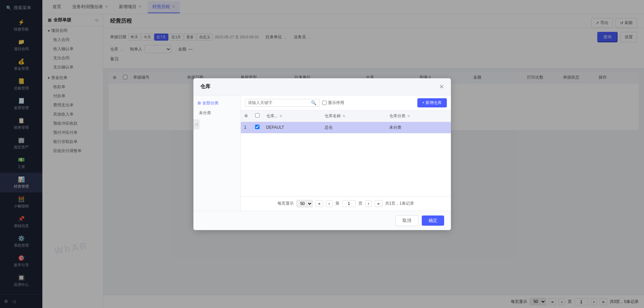 The height and width of the screenshot is (308, 644). I want to click on row-checkbox, so click(257, 127).